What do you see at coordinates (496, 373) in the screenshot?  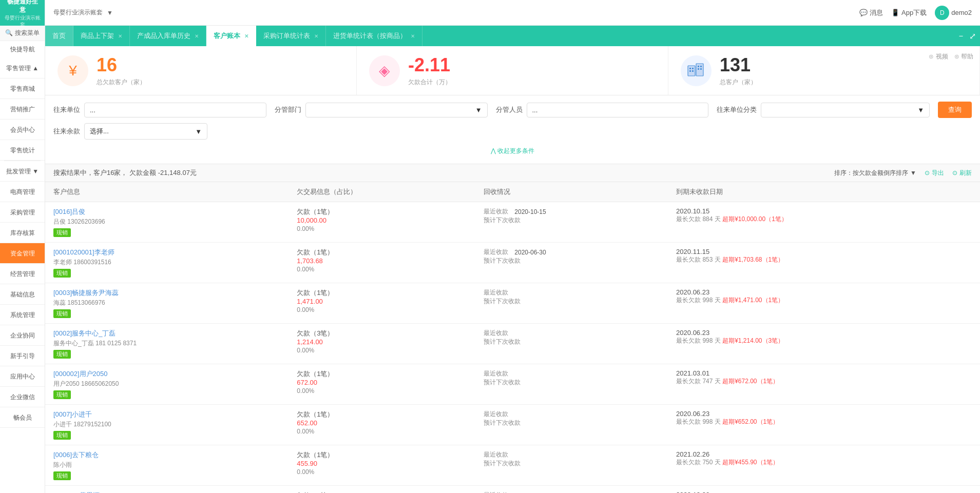 I see `recent-label-4: 最近收款` at bounding box center [496, 373].